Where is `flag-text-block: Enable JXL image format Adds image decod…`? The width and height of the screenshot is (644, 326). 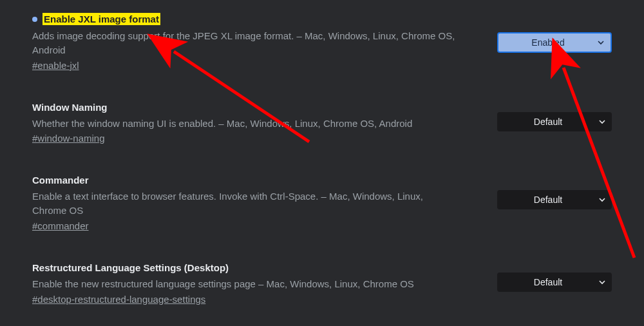 flag-text-block: Enable JXL image format Adds image decod… is located at coordinates (251, 42).